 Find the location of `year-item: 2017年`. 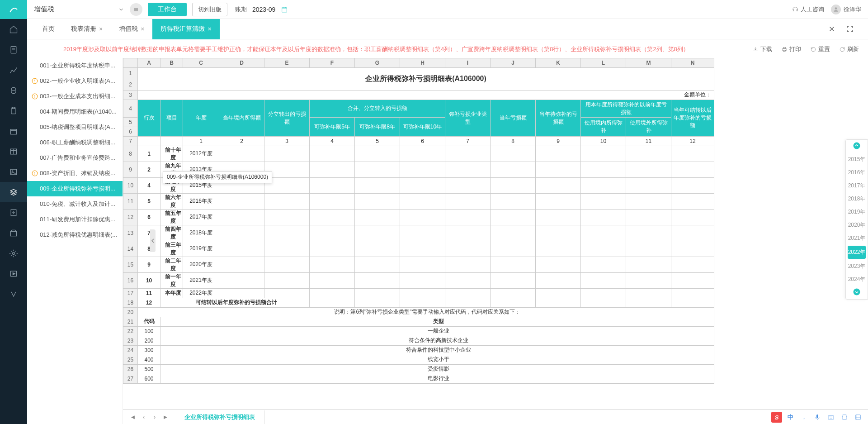

year-item: 2017年 is located at coordinates (857, 186).